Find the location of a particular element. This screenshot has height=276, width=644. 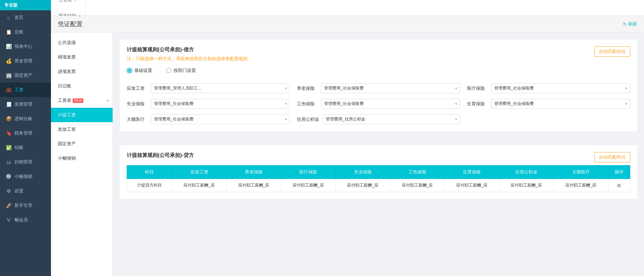

left-nav-label-payroll_table: 工资表 is located at coordinates (65, 100).